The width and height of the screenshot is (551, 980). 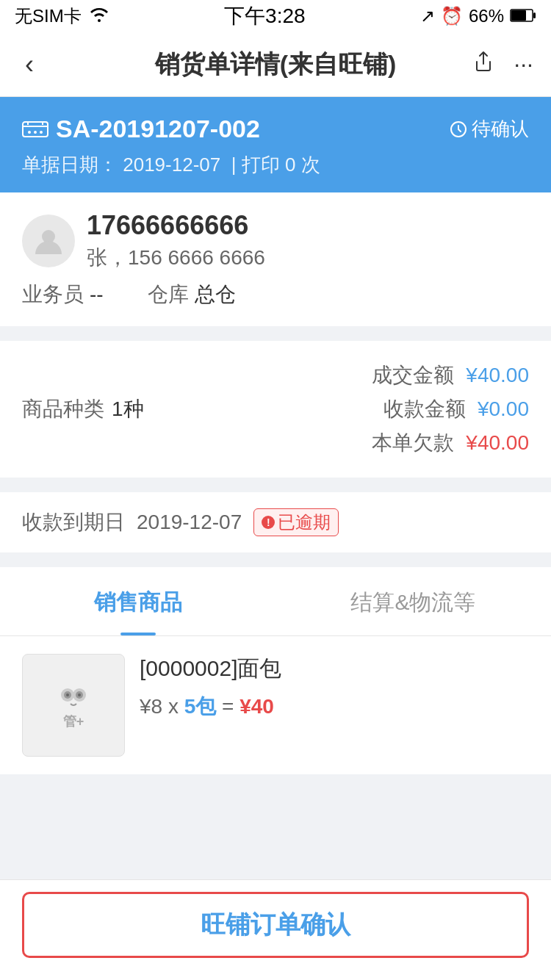 What do you see at coordinates (308, 241) in the screenshot?
I see `customer-info: 17666666666 张，156 6666 6666` at bounding box center [308, 241].